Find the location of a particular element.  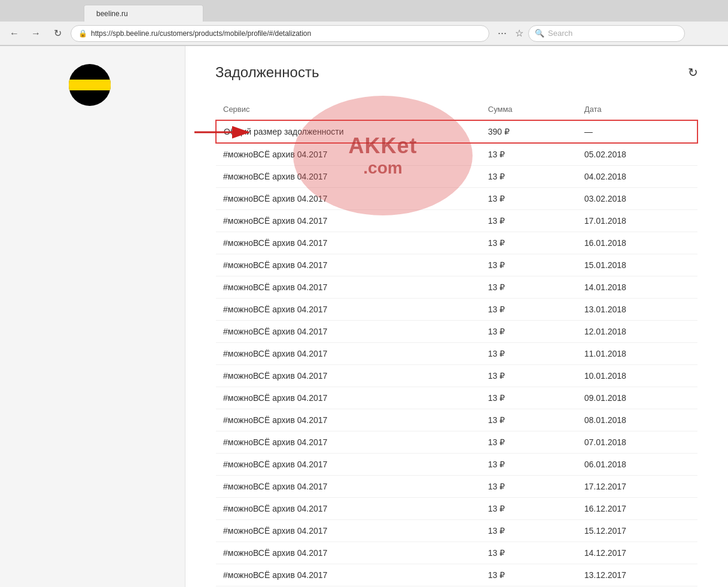

bookmark-button: ☆ is located at coordinates (519, 34).